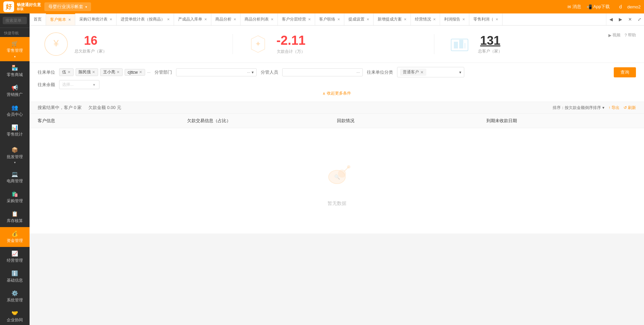  Describe the element at coordinates (337, 175) in the screenshot. I see `empty-icon: 🔍` at that location.